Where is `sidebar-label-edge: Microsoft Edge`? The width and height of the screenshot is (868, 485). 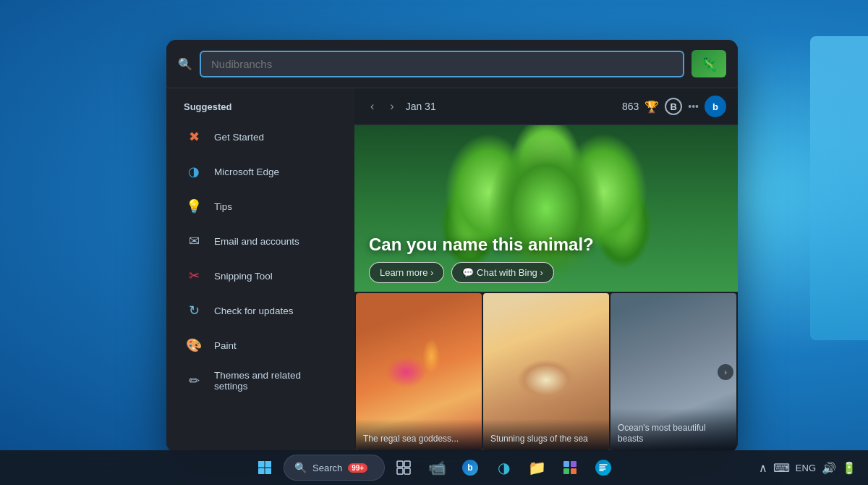
sidebar-label-edge: Microsoft Edge is located at coordinates (247, 172).